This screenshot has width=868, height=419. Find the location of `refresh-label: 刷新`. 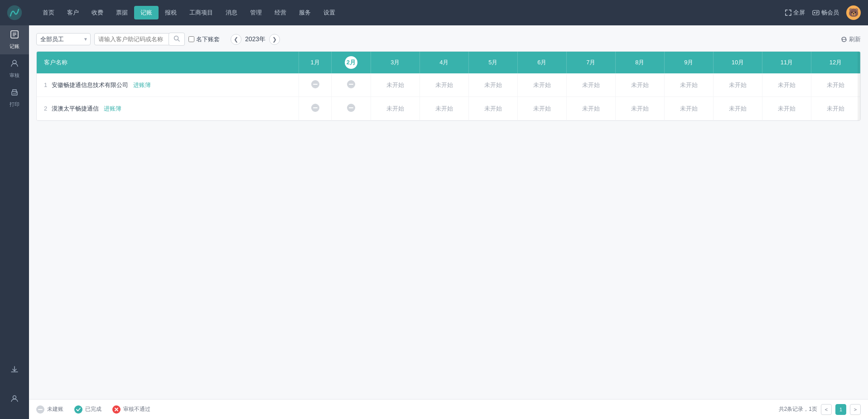

refresh-label: 刷新 is located at coordinates (855, 39).